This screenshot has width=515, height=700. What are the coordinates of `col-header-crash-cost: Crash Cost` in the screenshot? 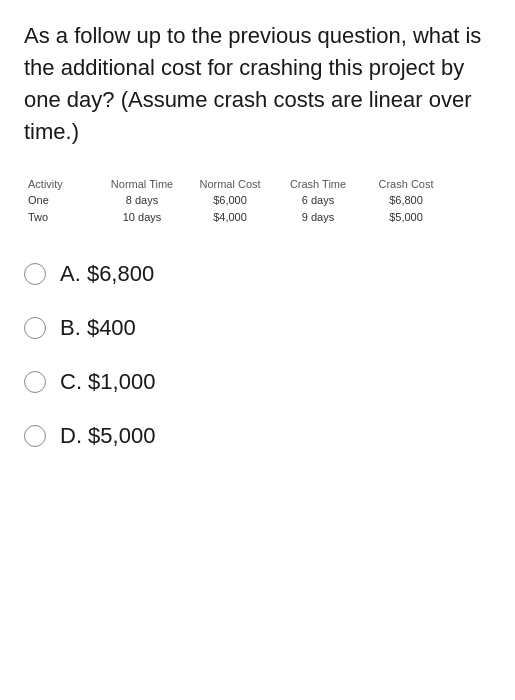 It's located at (406, 184).